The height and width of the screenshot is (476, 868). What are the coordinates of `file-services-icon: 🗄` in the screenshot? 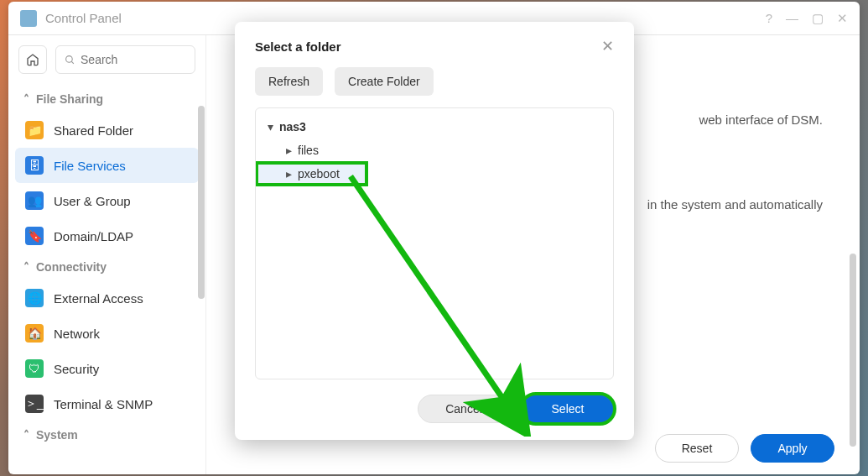 It's located at (34, 165).